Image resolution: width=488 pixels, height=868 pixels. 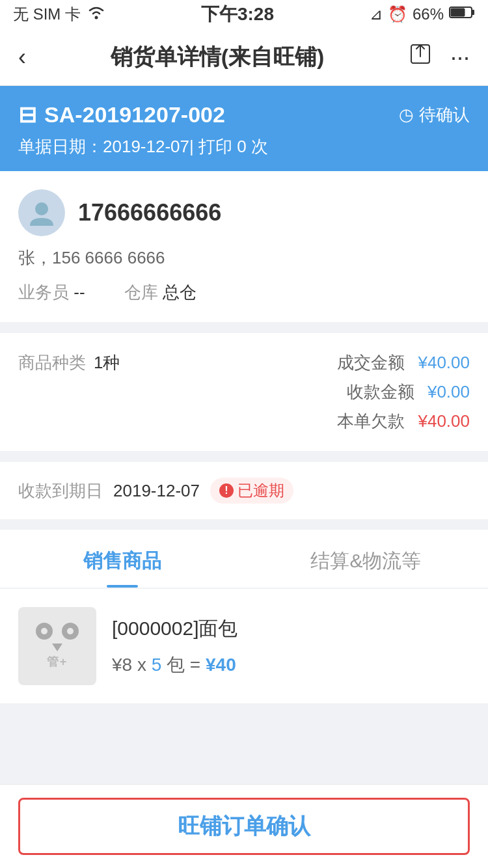 I want to click on debt-amount-value: ¥40.00, so click(x=444, y=422).